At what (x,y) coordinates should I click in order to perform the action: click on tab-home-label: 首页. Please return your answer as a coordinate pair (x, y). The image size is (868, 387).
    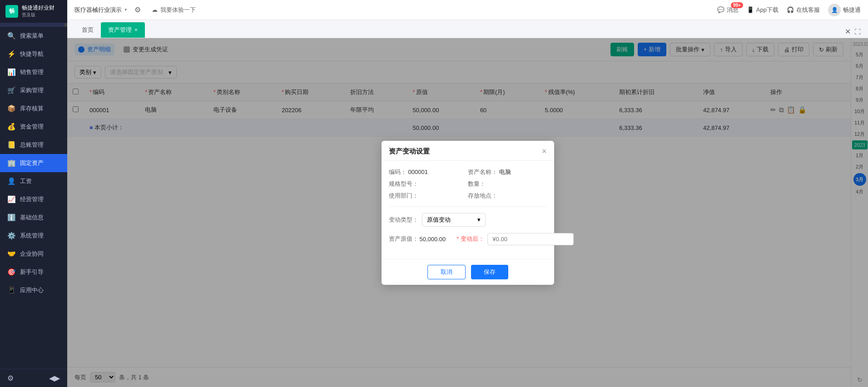
    Looking at the image, I should click on (88, 30).